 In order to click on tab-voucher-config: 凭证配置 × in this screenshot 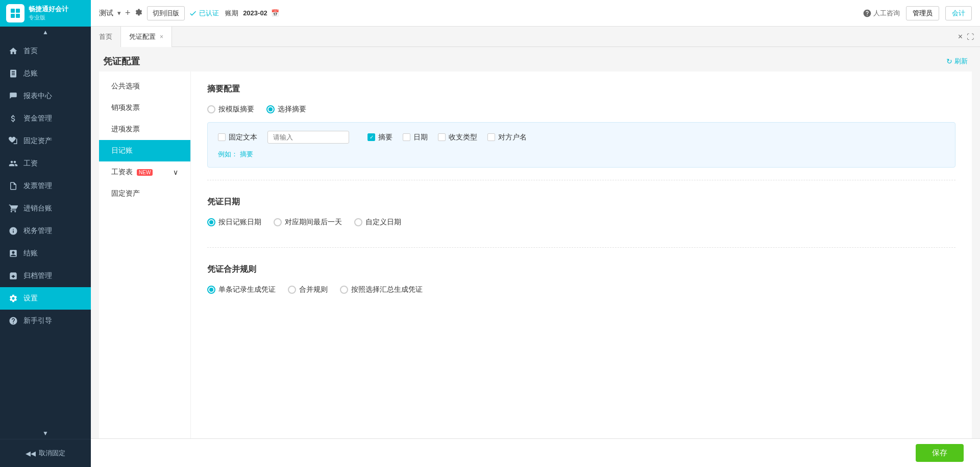, I will do `click(146, 37)`.